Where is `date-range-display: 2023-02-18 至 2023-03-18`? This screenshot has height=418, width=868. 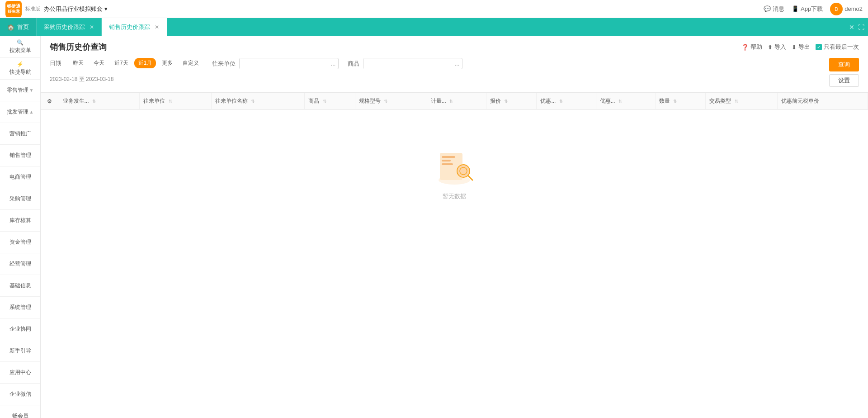 date-range-display: 2023-02-18 至 2023-03-18 is located at coordinates (127, 80).